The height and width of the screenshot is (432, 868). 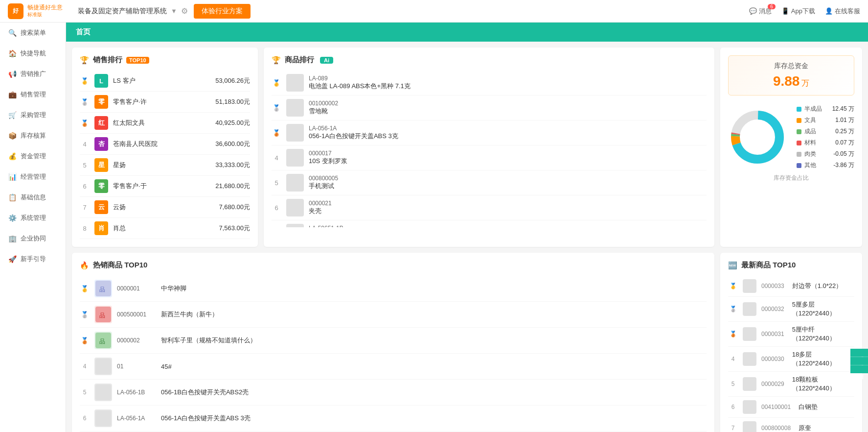 What do you see at coordinates (33, 115) in the screenshot?
I see `sidebar-item-purchase: 🛒 采购管理` at bounding box center [33, 115].